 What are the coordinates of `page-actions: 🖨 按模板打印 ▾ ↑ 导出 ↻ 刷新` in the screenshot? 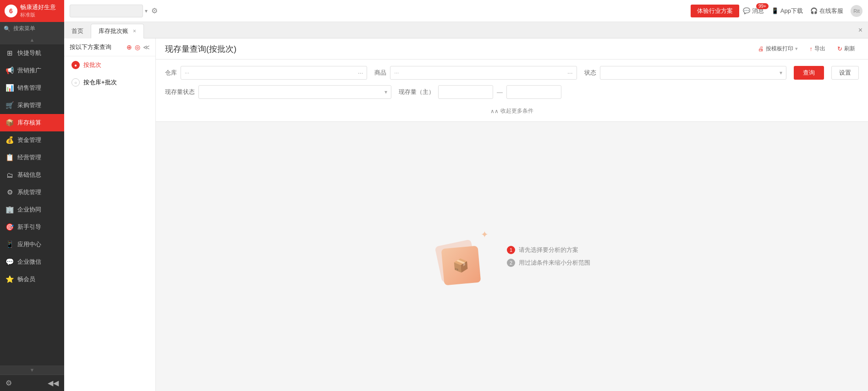 It's located at (807, 49).